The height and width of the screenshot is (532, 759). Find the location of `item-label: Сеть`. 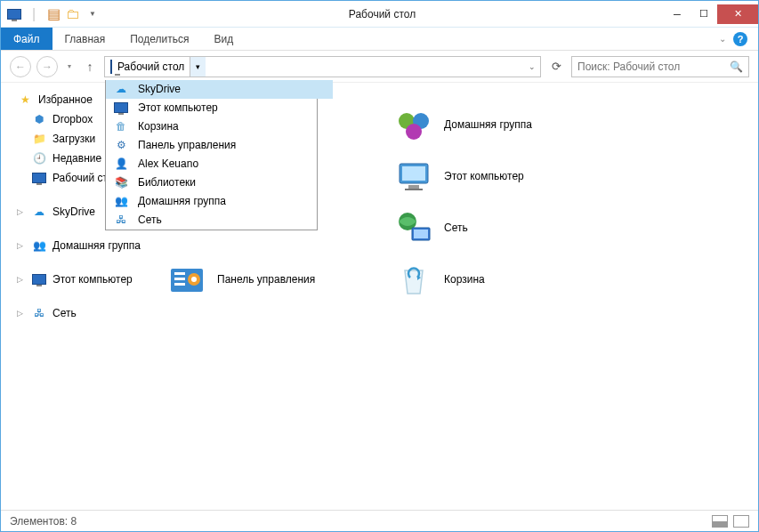

item-label: Сеть is located at coordinates (456, 228).